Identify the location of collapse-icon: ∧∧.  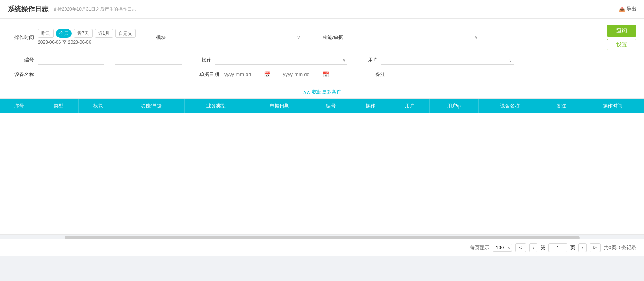
(307, 92).